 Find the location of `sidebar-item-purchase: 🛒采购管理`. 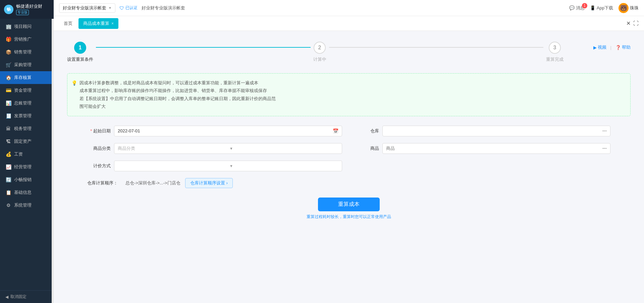

sidebar-item-purchase: 🛒采购管理 is located at coordinates (27, 65).